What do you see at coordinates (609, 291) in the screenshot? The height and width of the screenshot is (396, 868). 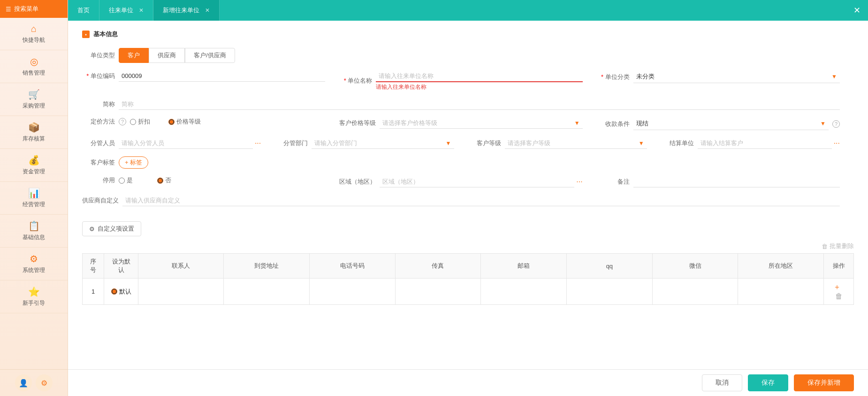 I see `qq-input` at bounding box center [609, 291].